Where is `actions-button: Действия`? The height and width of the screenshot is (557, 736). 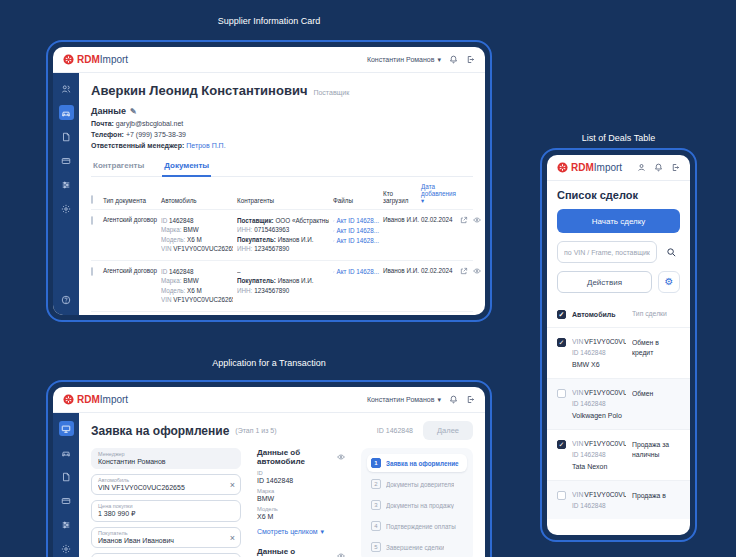
actions-button: Действия is located at coordinates (604, 282).